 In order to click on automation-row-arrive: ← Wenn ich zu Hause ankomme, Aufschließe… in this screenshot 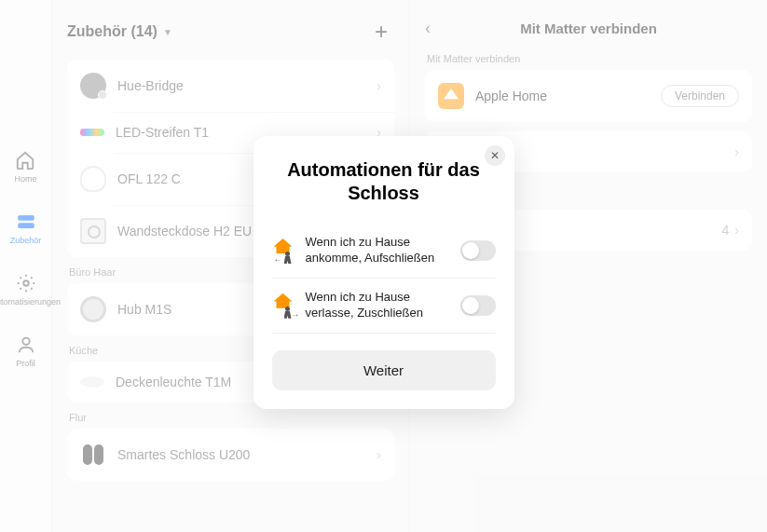, I will do `click(384, 252)`.